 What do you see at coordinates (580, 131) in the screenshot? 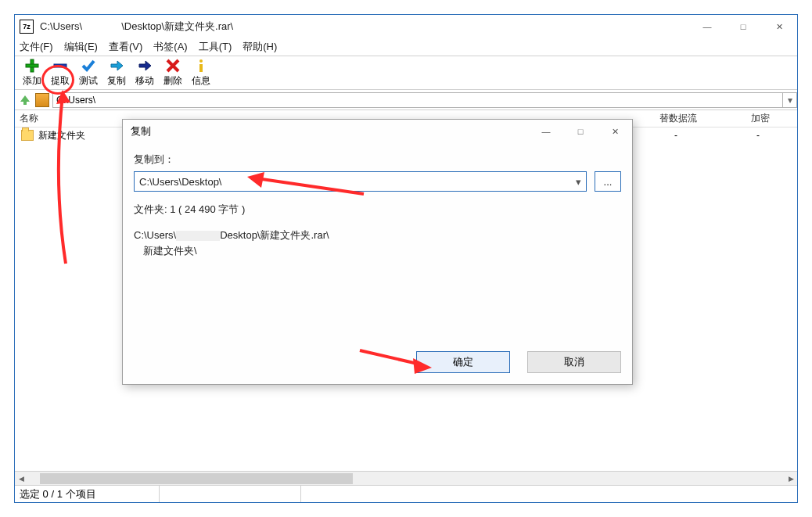
I see `dialog-maximize-button: □` at bounding box center [580, 131].